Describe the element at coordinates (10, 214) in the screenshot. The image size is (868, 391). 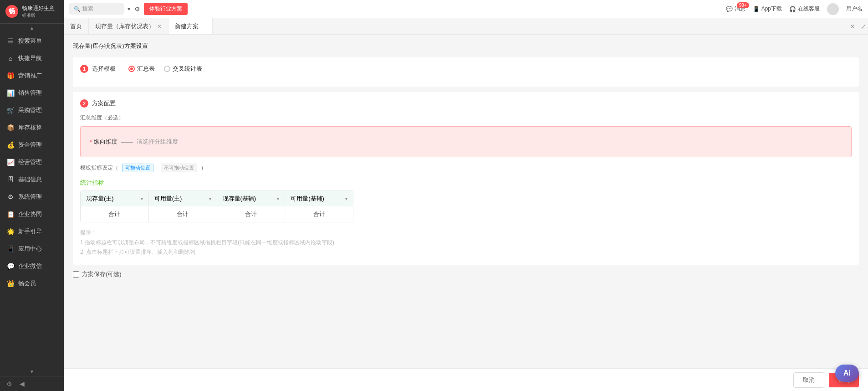
I see `collab-icon: 📋` at that location.